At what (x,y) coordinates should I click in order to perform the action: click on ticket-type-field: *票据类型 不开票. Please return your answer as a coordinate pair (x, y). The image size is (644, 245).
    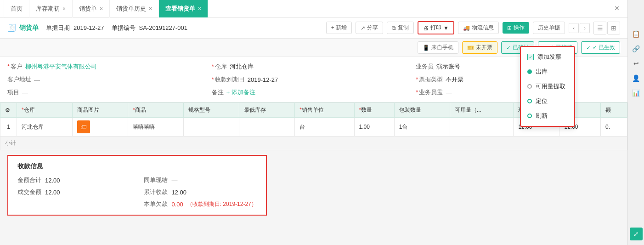
    Looking at the image, I should click on (518, 80).